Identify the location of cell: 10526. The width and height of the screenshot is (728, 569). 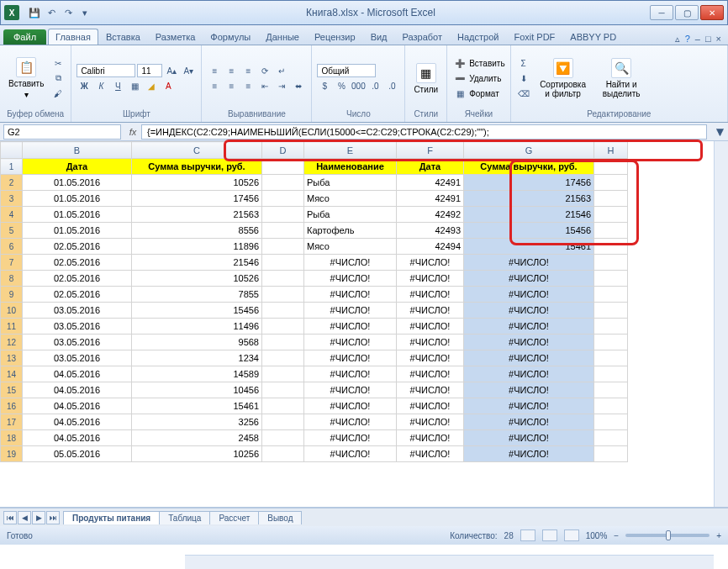
(197, 279).